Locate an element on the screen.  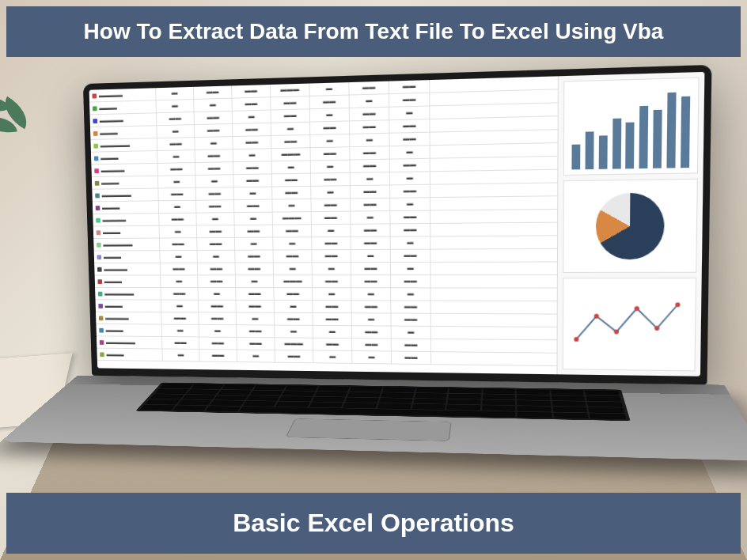
trackpad is located at coordinates (369, 430).